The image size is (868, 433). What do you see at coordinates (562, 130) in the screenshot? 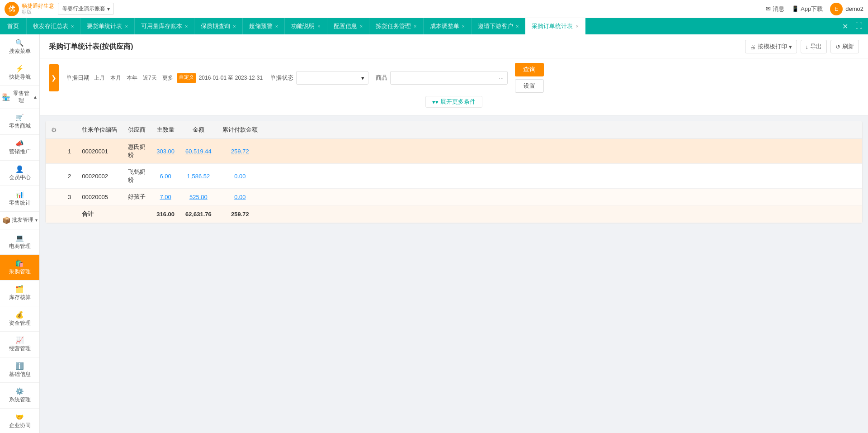
I see `th-extra` at bounding box center [562, 130].